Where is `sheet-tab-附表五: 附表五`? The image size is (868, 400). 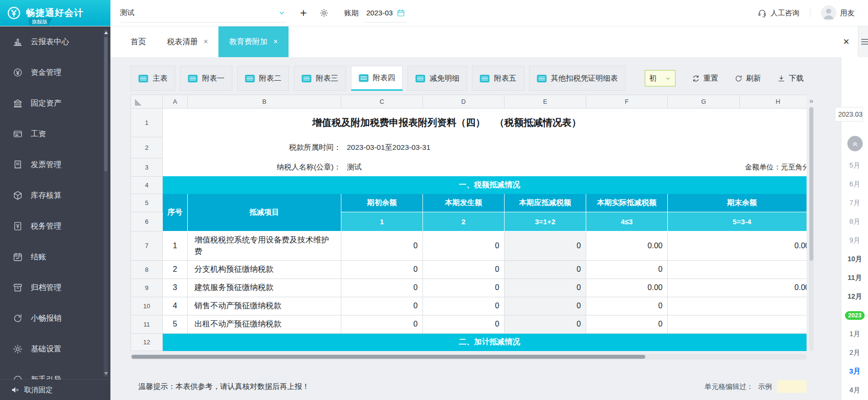 sheet-tab-附表五: 附表五 is located at coordinates (498, 78).